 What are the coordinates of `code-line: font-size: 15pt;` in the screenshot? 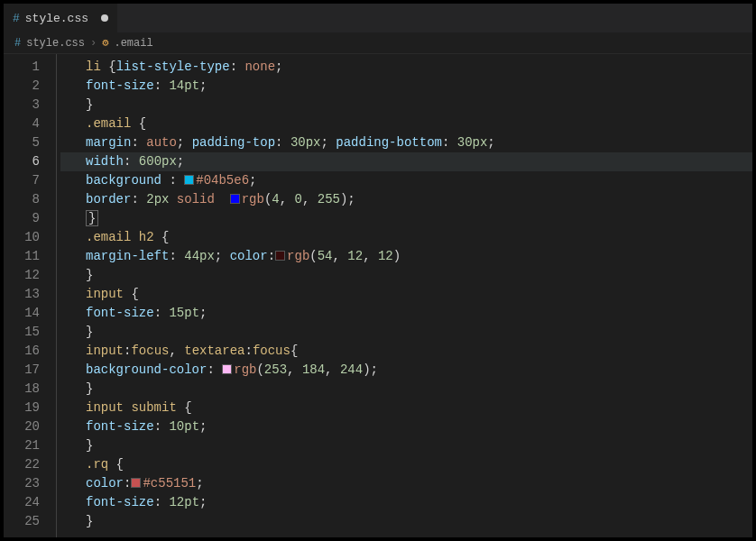 It's located at (406, 314).